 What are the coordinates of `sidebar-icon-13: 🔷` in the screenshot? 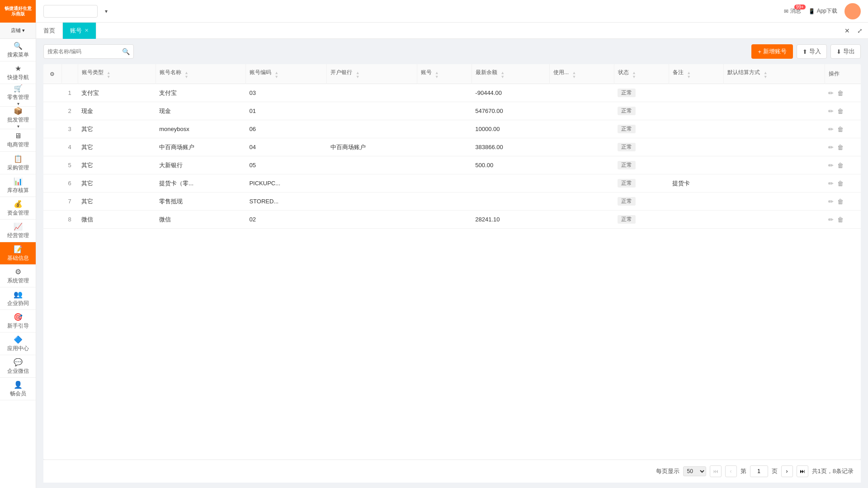 It's located at (18, 340).